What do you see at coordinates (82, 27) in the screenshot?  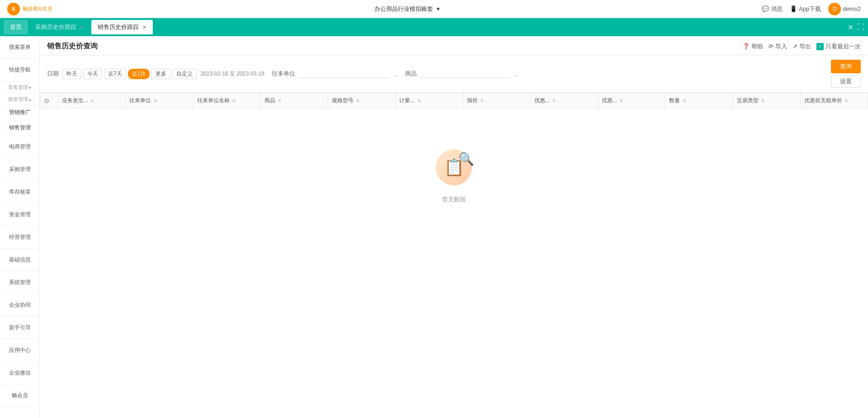 I see `tab-purchase-close: ✕` at bounding box center [82, 27].